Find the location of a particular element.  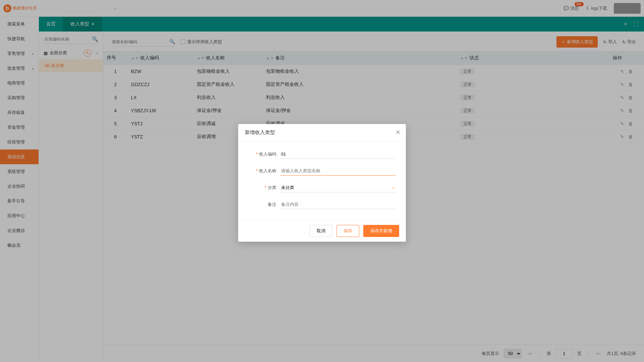

modal-title: 新增收入类型 is located at coordinates (260, 132).